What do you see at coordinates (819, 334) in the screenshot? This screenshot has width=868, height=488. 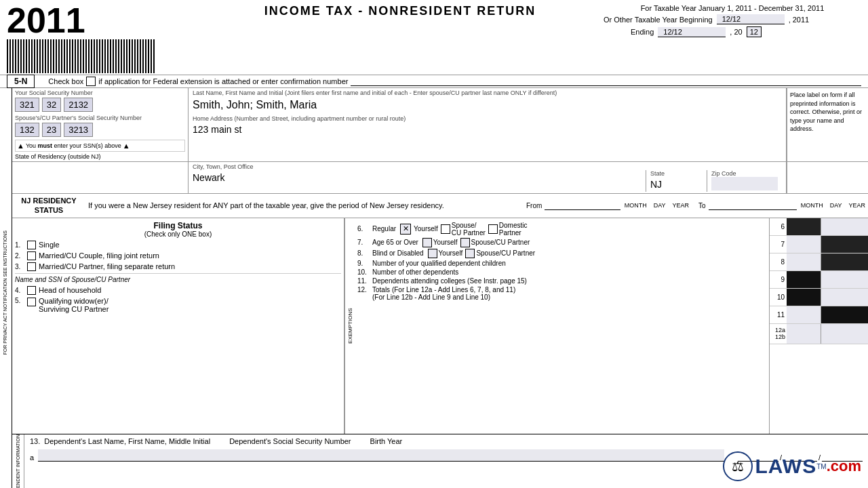 I see `num-row-12: 12a 12b` at bounding box center [819, 334].